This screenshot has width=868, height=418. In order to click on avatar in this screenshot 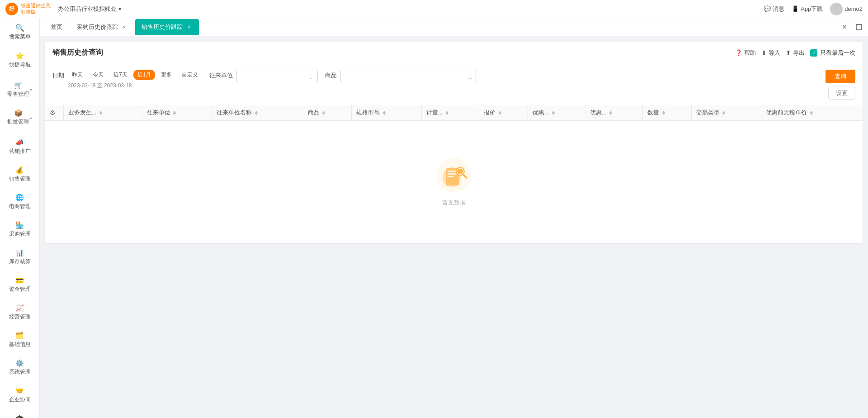, I will do `click(836, 9)`.